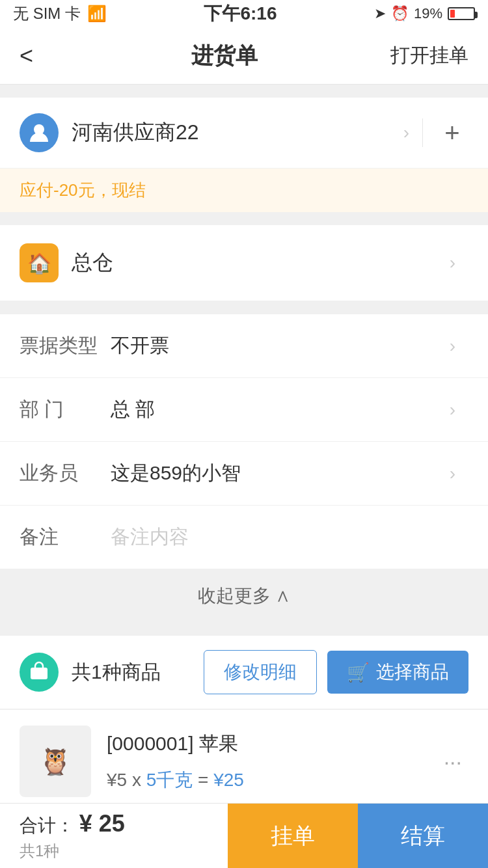  Describe the element at coordinates (428, 14) in the screenshot. I see `battery-label: 19%` at that location.